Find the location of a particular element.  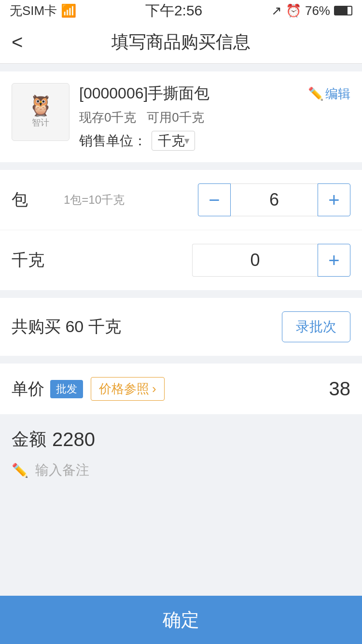

price-section: 单价 批发 价格参照 › 38 is located at coordinates (181, 389).